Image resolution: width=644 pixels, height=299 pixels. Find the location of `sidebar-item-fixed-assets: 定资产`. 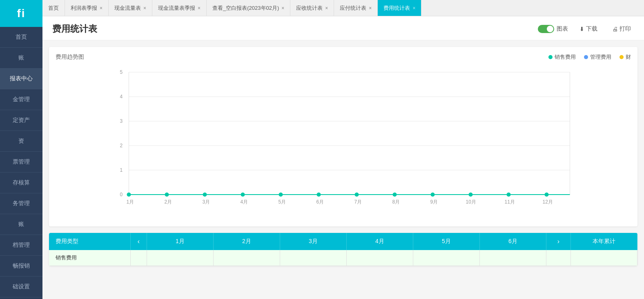

sidebar-item-fixed-assets: 定资产 is located at coordinates (21, 121).